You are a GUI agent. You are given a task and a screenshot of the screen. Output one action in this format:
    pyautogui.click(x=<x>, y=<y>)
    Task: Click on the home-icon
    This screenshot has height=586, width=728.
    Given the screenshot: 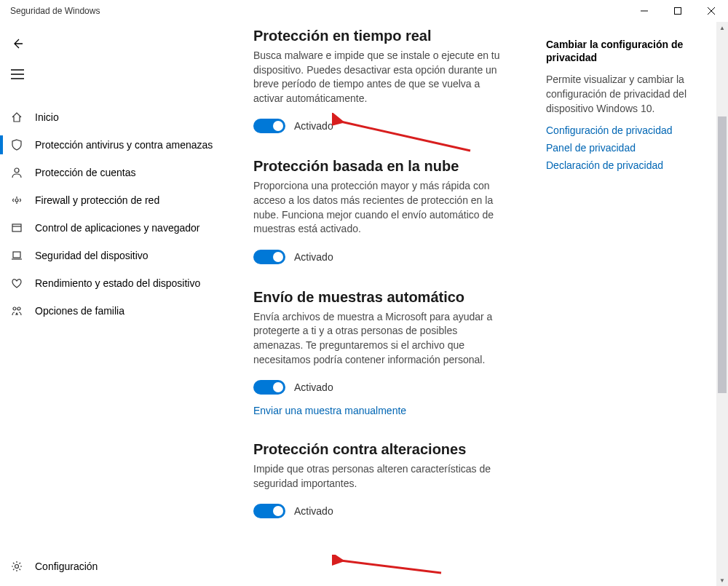 What is the action you would take?
    pyautogui.click(x=17, y=117)
    